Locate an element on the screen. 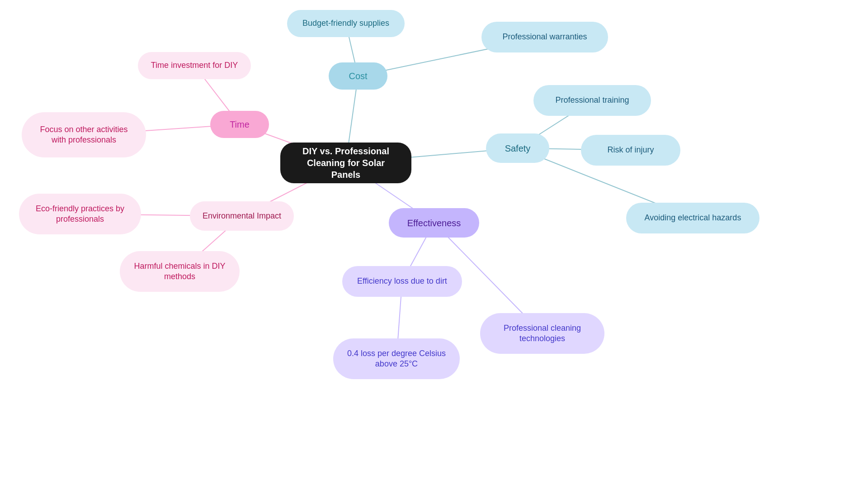 The height and width of the screenshot is (490, 868). avoid-electrical-node: Avoiding electrical hazards is located at coordinates (693, 218).